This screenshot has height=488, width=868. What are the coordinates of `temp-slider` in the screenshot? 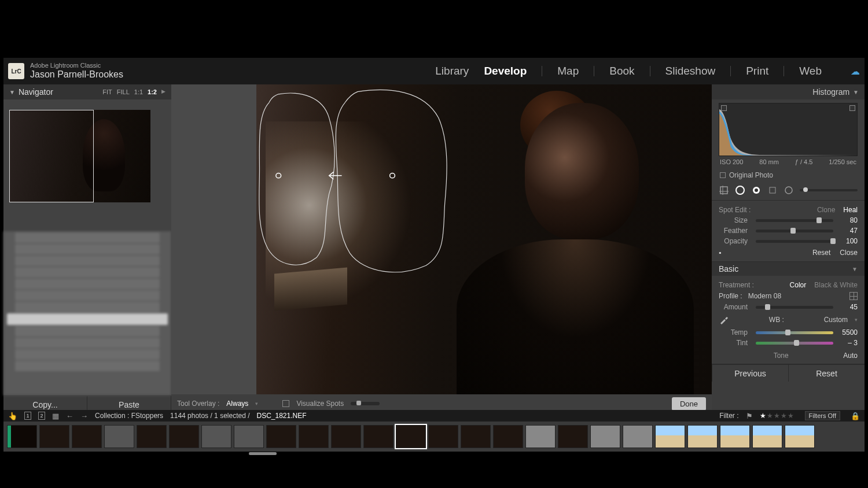 It's located at (795, 333).